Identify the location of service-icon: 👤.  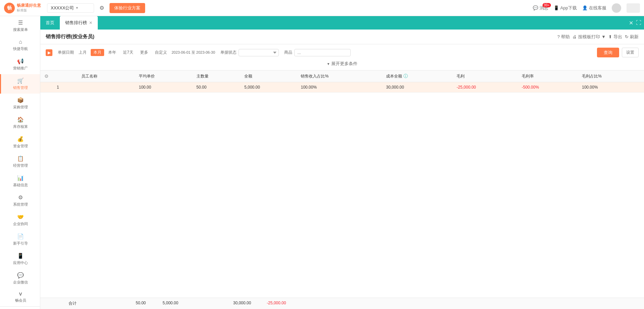
(585, 8).